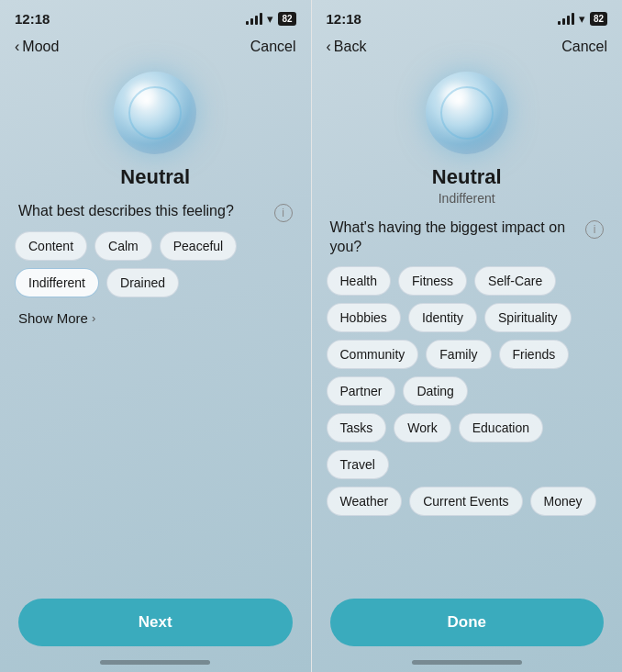 This screenshot has width=622, height=672. What do you see at coordinates (123, 246) in the screenshot?
I see `chip-calm: Calm` at bounding box center [123, 246].